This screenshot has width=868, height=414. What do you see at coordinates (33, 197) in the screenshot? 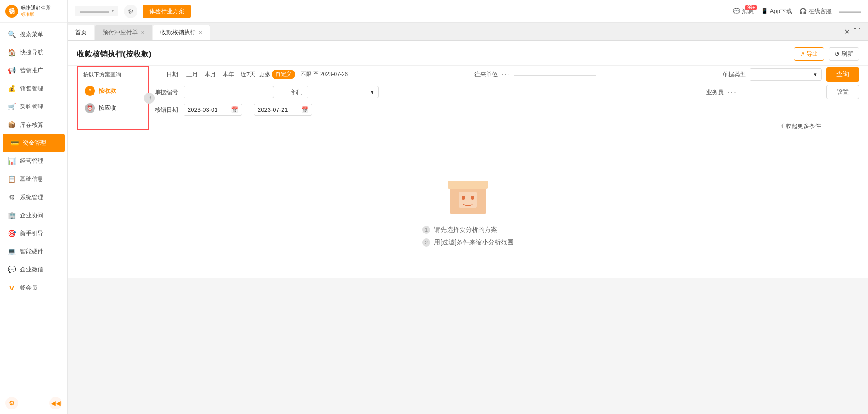
I see `sidebar-item-system: ⚙ 系统管理` at bounding box center [33, 197].